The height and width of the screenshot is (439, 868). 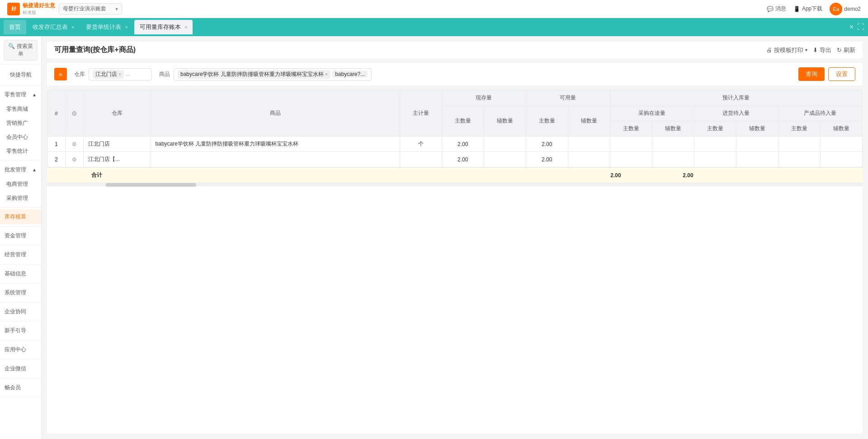 What do you see at coordinates (455, 184) in the screenshot?
I see `table-scroll-bar` at bounding box center [455, 184].